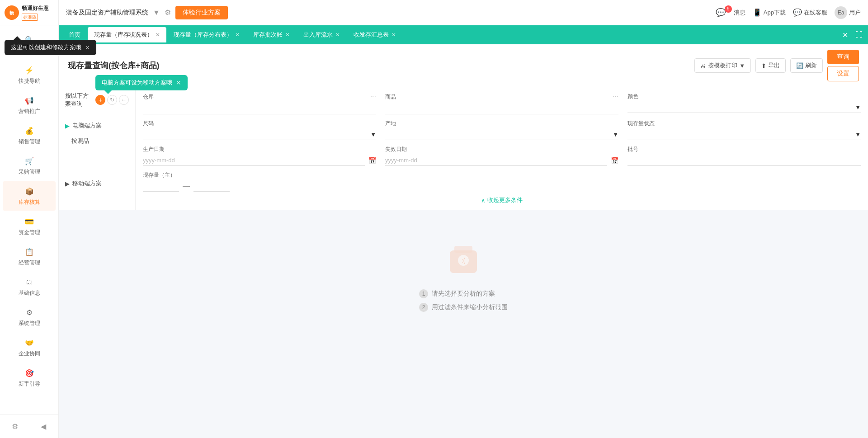  What do you see at coordinates (722, 66) in the screenshot?
I see `template-print-label: 按模板打印` at bounding box center [722, 66].